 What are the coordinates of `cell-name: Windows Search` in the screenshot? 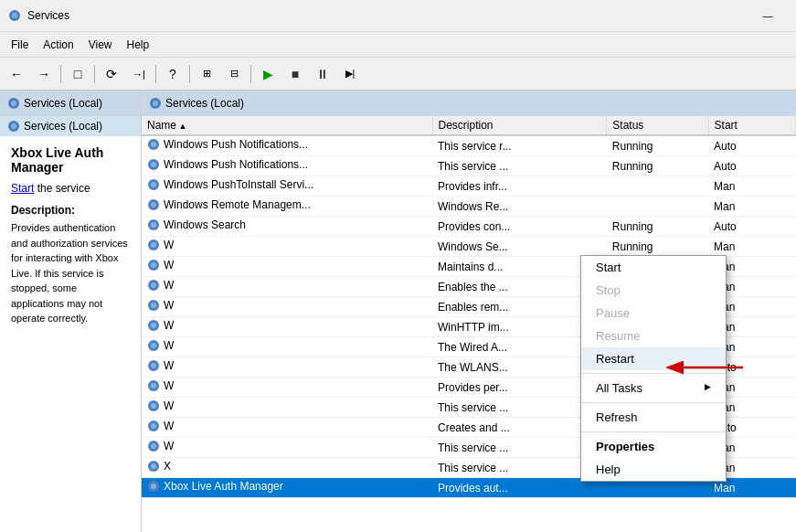 It's located at (287, 227).